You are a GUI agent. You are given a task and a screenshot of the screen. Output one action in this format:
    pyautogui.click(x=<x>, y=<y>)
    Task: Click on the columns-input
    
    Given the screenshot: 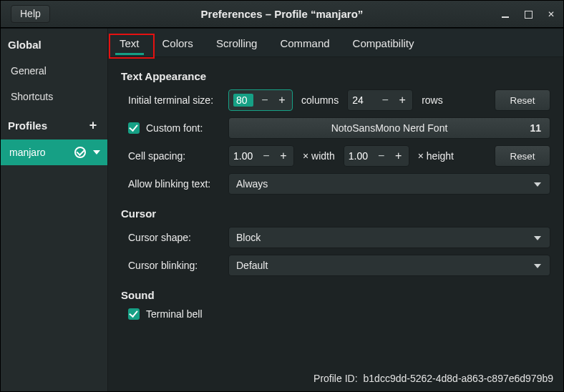 What is the action you would take?
    pyautogui.click(x=243, y=100)
    